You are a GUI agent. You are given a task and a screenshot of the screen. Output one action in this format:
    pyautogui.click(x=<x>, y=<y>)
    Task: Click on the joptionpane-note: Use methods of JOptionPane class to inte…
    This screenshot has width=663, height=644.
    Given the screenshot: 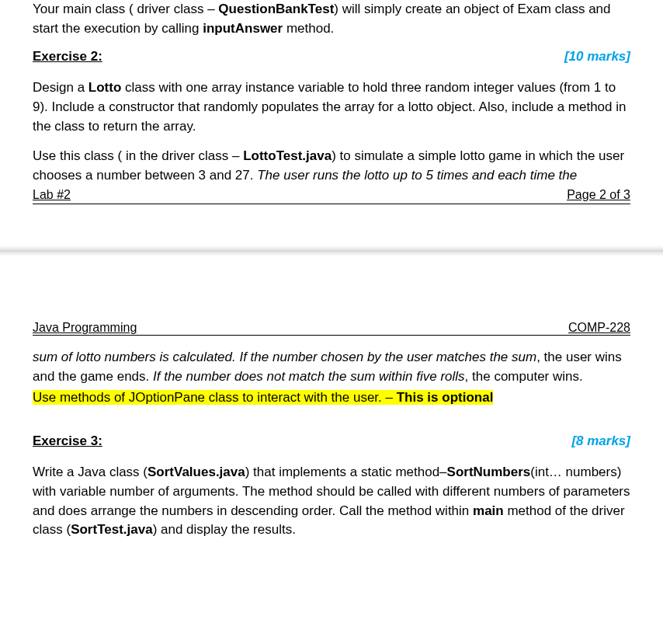 What is the action you would take?
    pyautogui.click(x=332, y=398)
    